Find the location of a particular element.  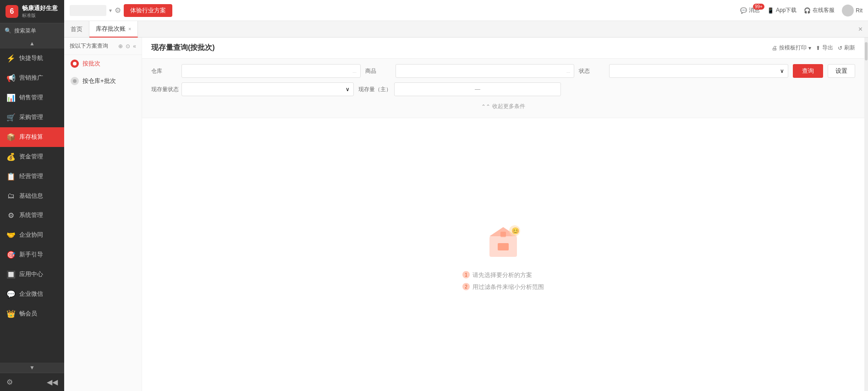

status-select: ∨ is located at coordinates (698, 71).